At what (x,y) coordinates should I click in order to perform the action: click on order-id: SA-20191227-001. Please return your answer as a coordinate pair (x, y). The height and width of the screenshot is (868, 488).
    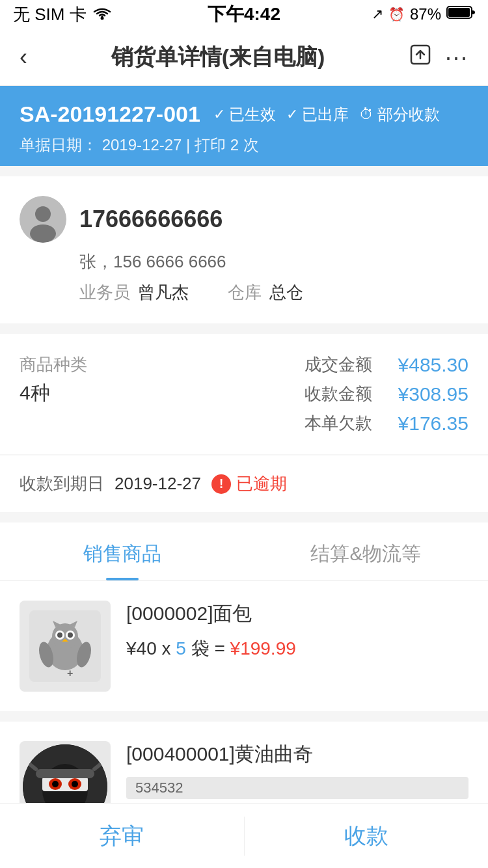
    Looking at the image, I should click on (110, 115).